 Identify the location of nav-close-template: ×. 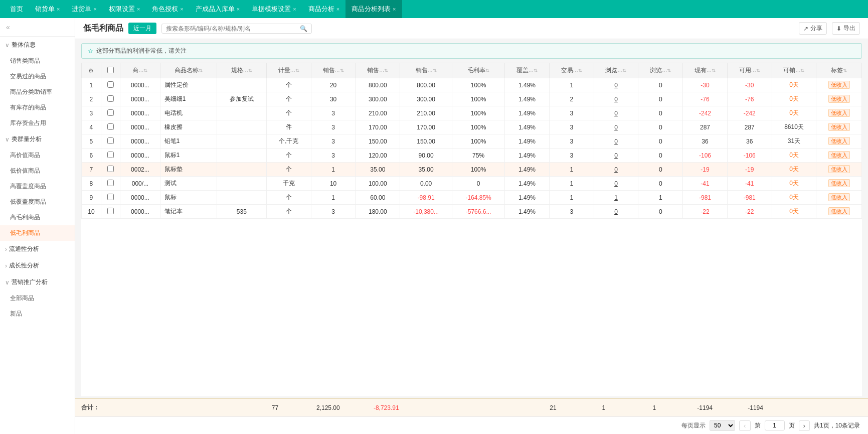
(294, 9).